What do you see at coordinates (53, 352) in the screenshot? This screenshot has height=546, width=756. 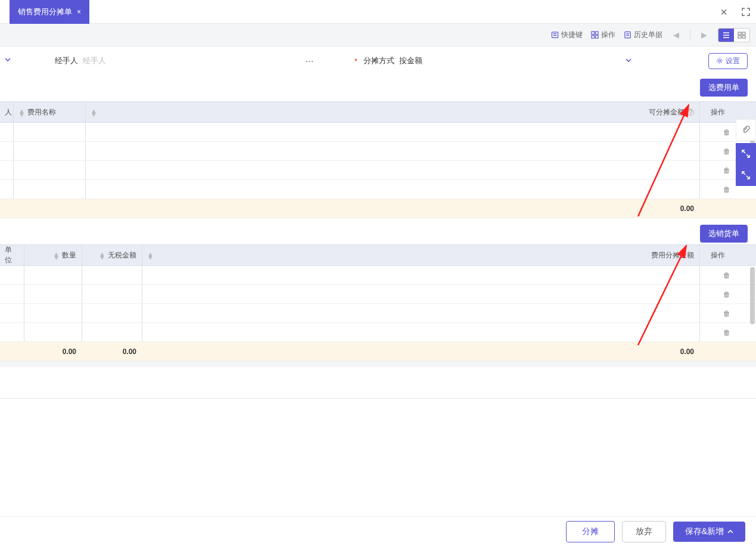 I see `total-qty: 0.00` at bounding box center [53, 352].